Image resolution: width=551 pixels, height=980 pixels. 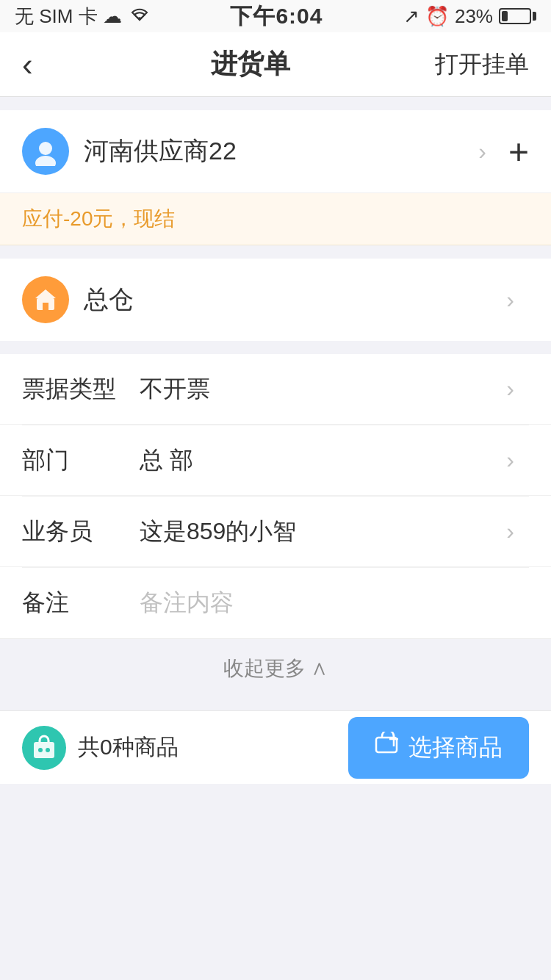 What do you see at coordinates (510, 300) in the screenshot?
I see `warehouse-chevron-icon: ›` at bounding box center [510, 300].